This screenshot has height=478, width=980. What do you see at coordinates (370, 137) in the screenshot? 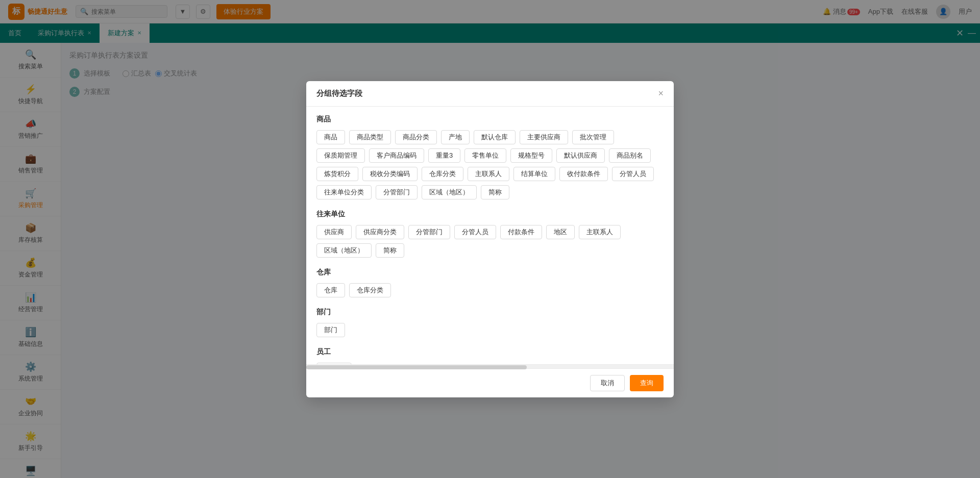
I see `tag-goods-1: 商品类型` at bounding box center [370, 137].